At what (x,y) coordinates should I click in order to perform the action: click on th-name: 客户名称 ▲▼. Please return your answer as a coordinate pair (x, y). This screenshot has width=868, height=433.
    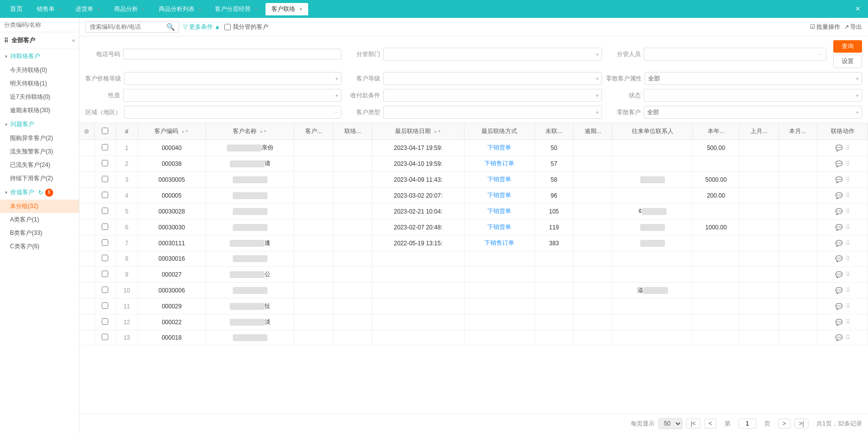
    Looking at the image, I should click on (250, 132).